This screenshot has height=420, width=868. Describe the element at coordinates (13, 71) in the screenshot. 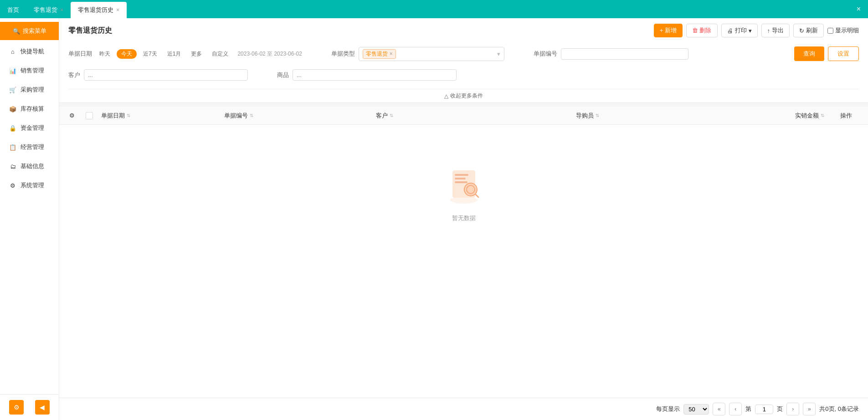

I see `chart-icon: 📊` at that location.